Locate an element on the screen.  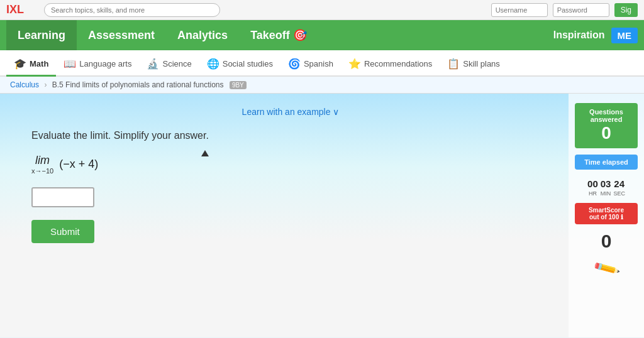
tab-social-studies: 🌐 Social studies is located at coordinates (240, 65).